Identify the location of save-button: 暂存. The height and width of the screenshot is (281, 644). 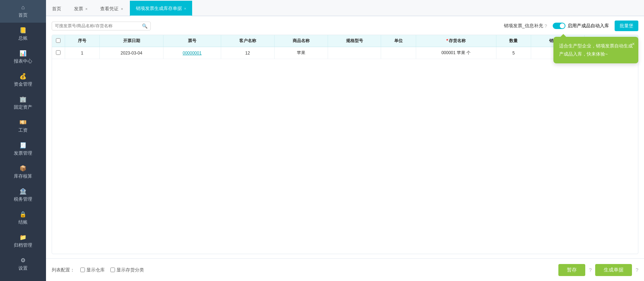
(572, 270).